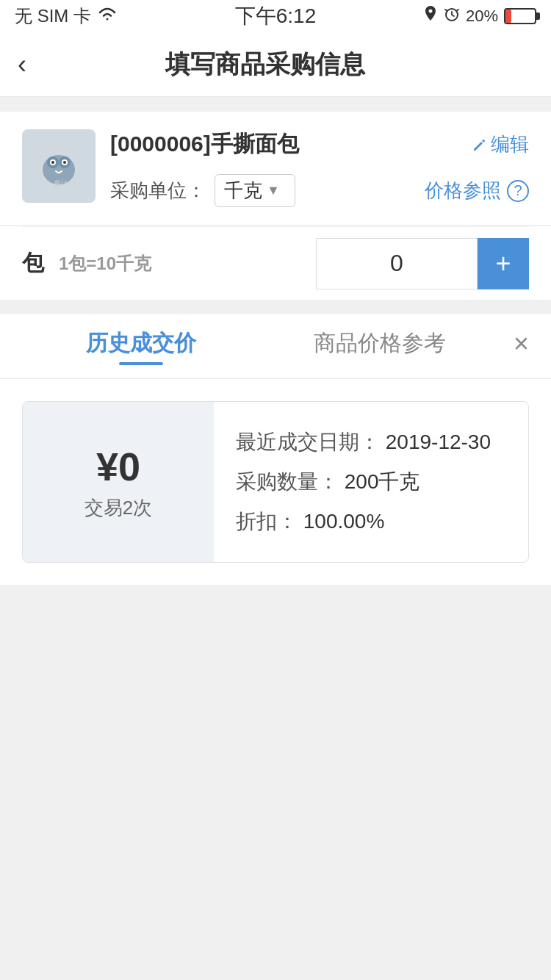 The width and height of the screenshot is (551, 980). I want to click on nav-bar: ‹ 填写商品采购信息, so click(276, 65).